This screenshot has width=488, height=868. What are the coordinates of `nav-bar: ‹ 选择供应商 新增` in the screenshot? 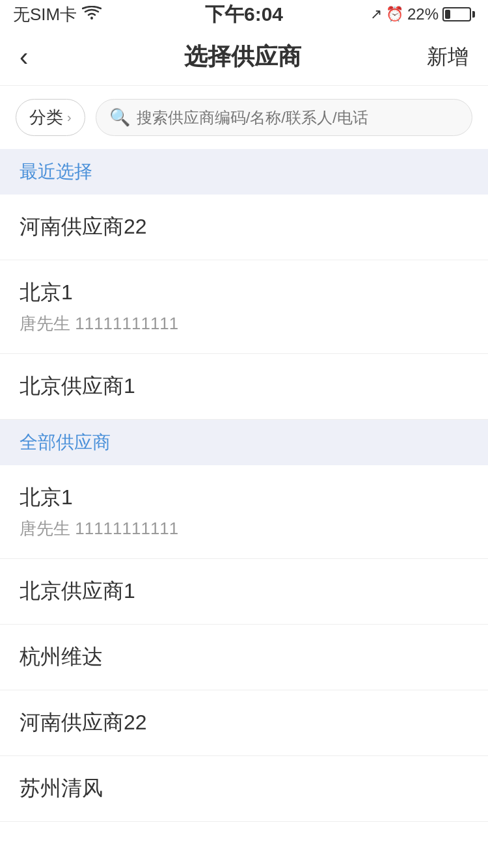 It's located at (244, 57).